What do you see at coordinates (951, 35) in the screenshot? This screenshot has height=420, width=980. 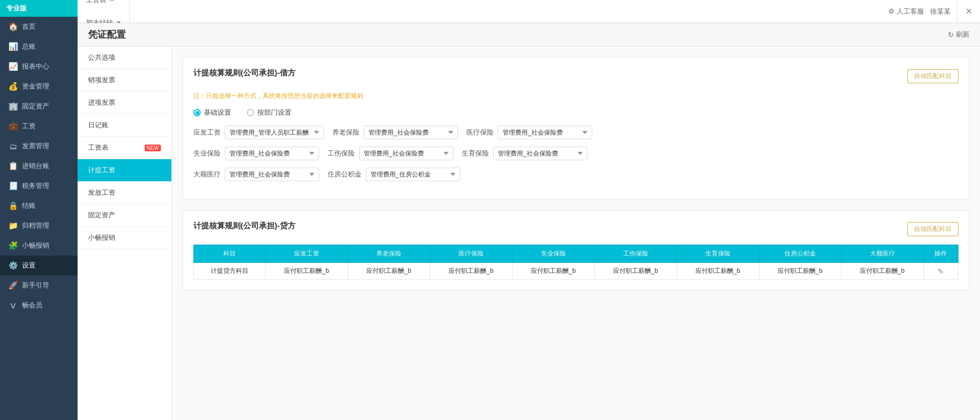 I see `refresh-icon: ↻` at bounding box center [951, 35].